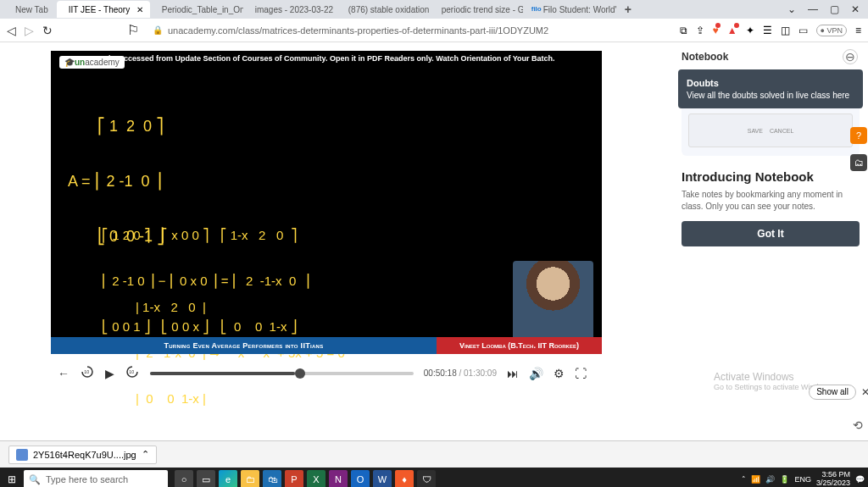 This screenshot has width=868, height=487. Describe the element at coordinates (133, 30) in the screenshot. I see `bookmark-icon: ⚐` at that location.